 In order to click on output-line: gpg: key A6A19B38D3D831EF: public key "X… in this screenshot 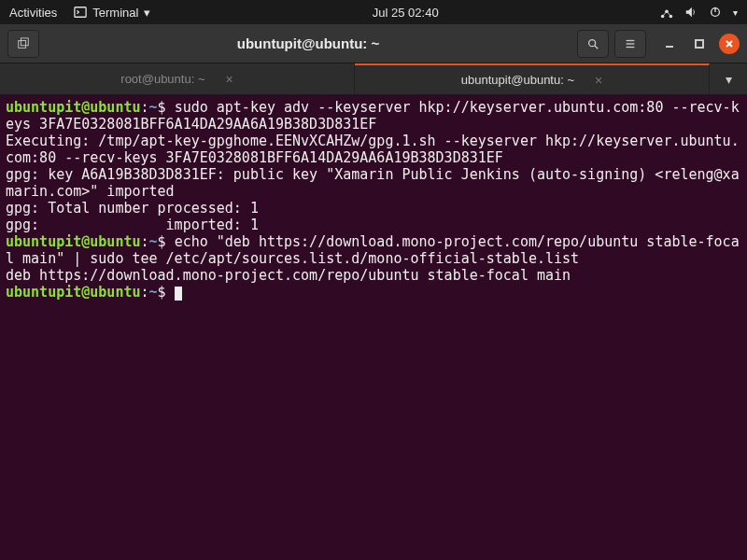, I will do `click(373, 183)`.